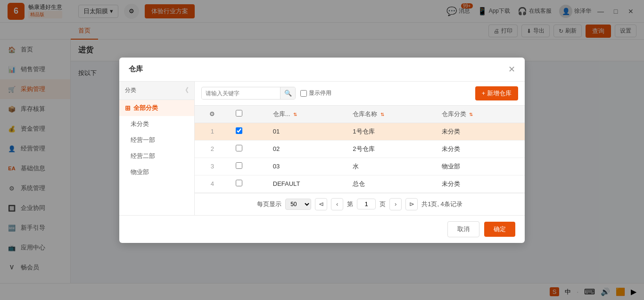 The height and width of the screenshot is (300, 644). I want to click on next-page-button: ›, so click(396, 204).